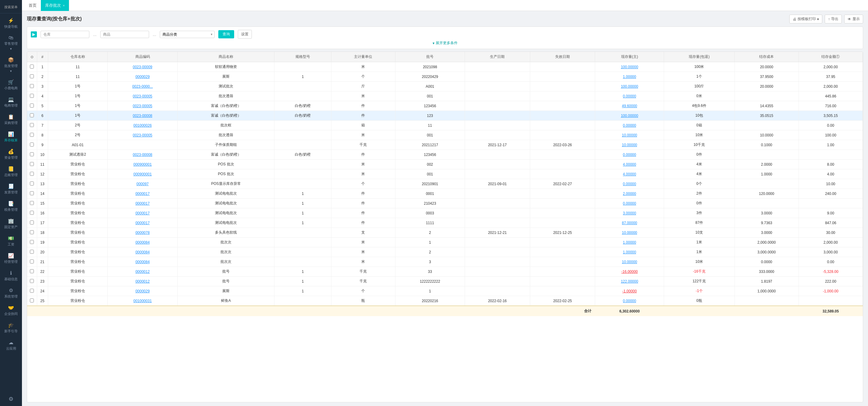 This screenshot has height=406, width=868. I want to click on sidebar-item-retail: 🛍 零售管理 ▾, so click(11, 43).